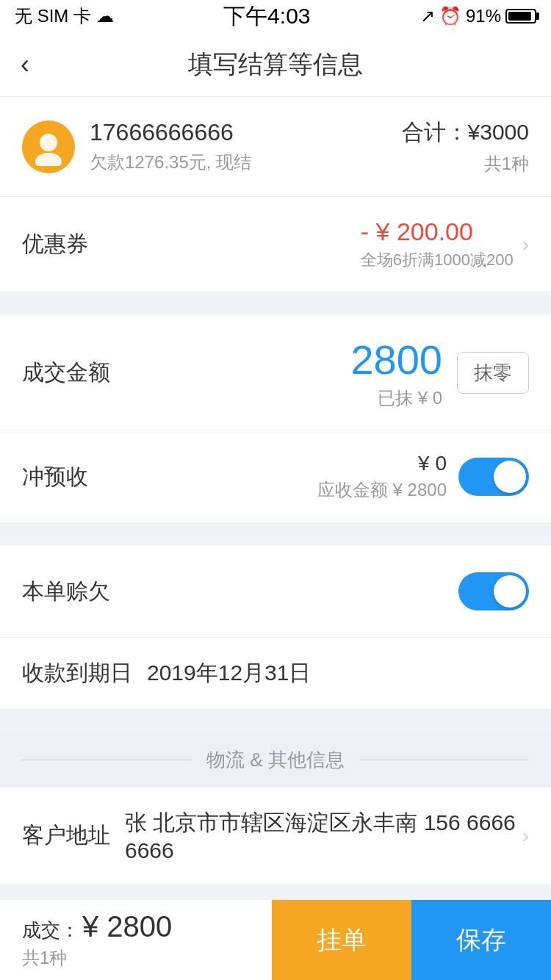 This screenshot has height=980, width=551. I want to click on credit-label: 本单赊欠, so click(66, 592).